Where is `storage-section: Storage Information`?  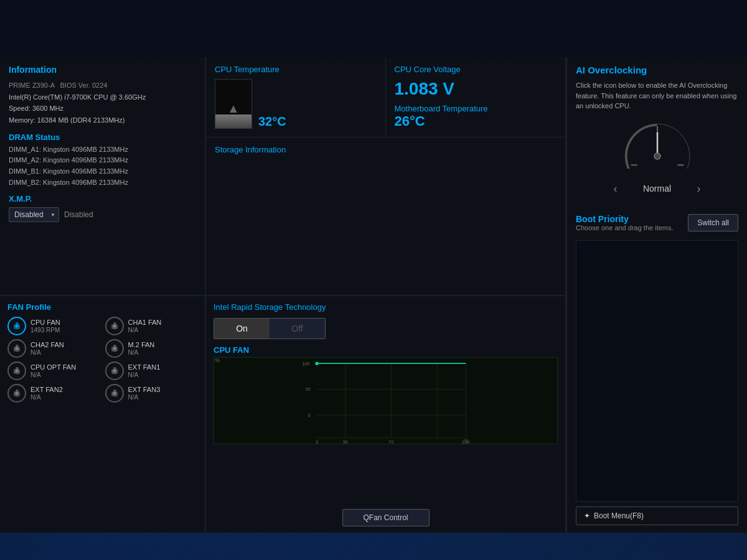 storage-section: Storage Information is located at coordinates (386, 217).